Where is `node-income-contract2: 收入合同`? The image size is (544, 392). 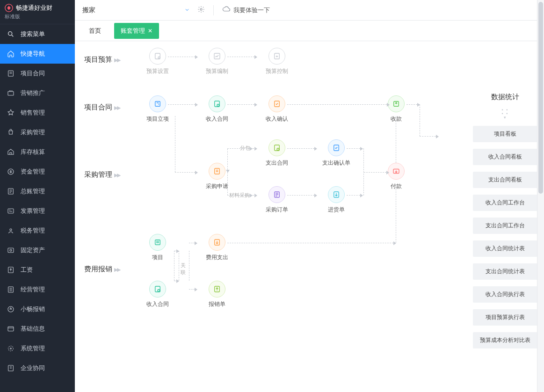 node-income-contract2: 收入合同 is located at coordinates (158, 295).